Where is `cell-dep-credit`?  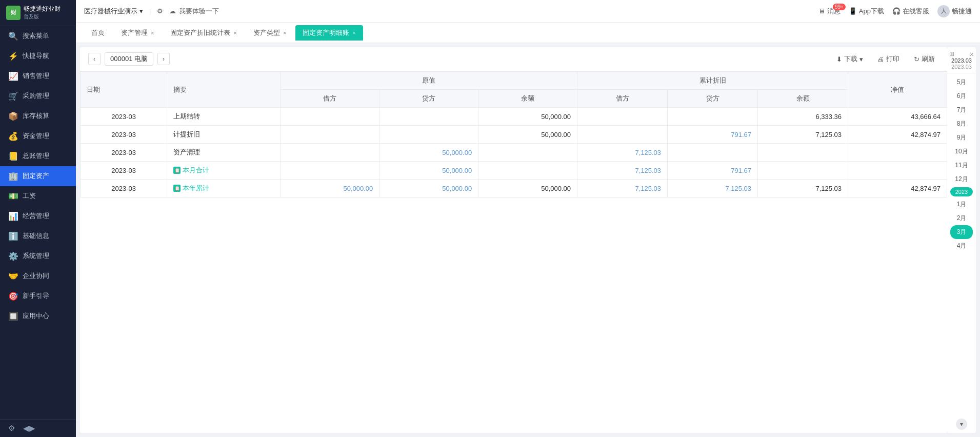
cell-dep-credit is located at coordinates (713, 117).